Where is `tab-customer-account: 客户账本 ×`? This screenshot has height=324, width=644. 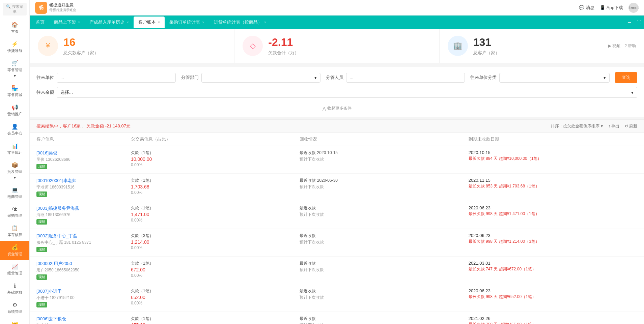
tab-customer-account: 客户账本 × is located at coordinates (149, 22).